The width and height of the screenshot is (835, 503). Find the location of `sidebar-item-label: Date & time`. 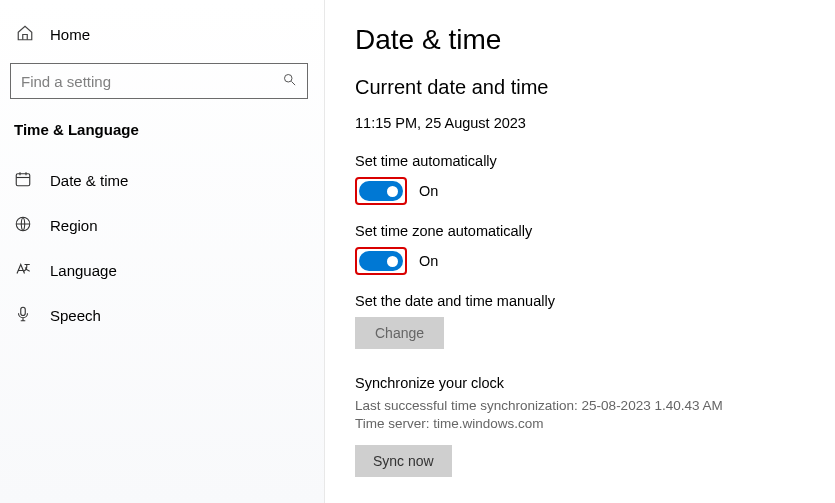

sidebar-item-label: Date & time is located at coordinates (89, 180).